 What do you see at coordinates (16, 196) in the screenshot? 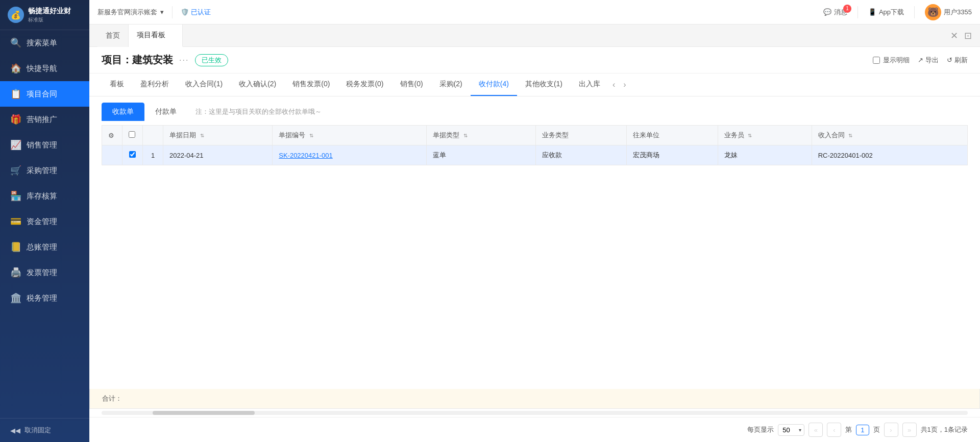
I see `inventory-icon: 🏪` at bounding box center [16, 196].